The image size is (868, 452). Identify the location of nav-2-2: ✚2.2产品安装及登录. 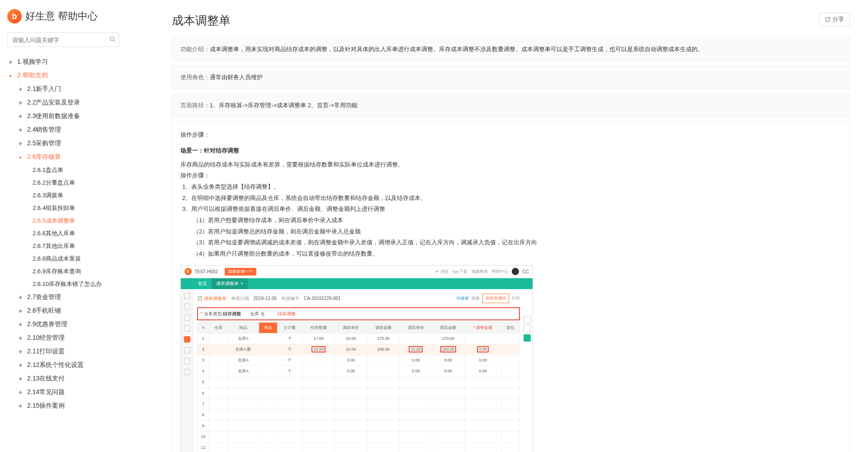
(68, 103).